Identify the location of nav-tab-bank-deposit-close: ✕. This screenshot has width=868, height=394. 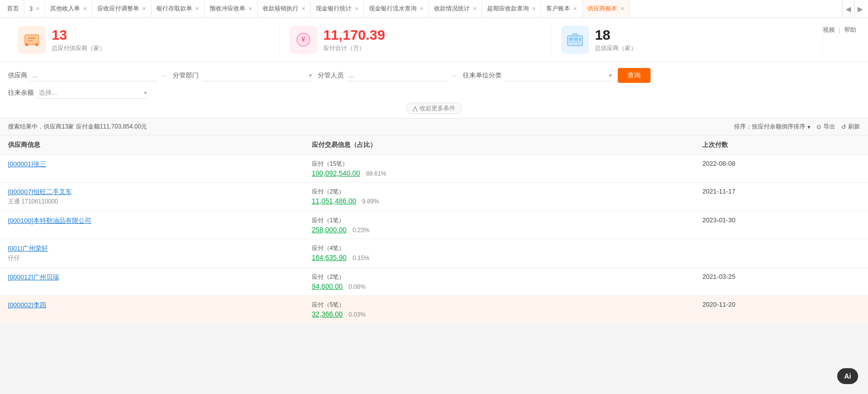
(197, 9).